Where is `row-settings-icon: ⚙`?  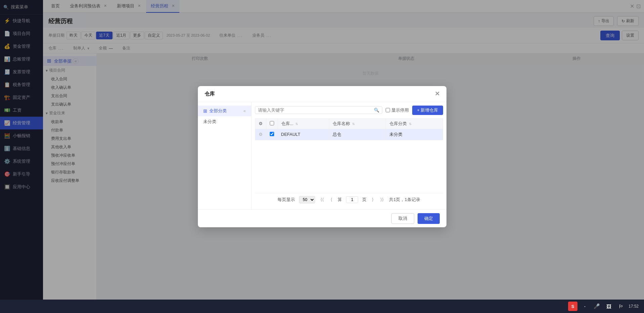
row-settings-icon: ⚙ is located at coordinates (261, 134).